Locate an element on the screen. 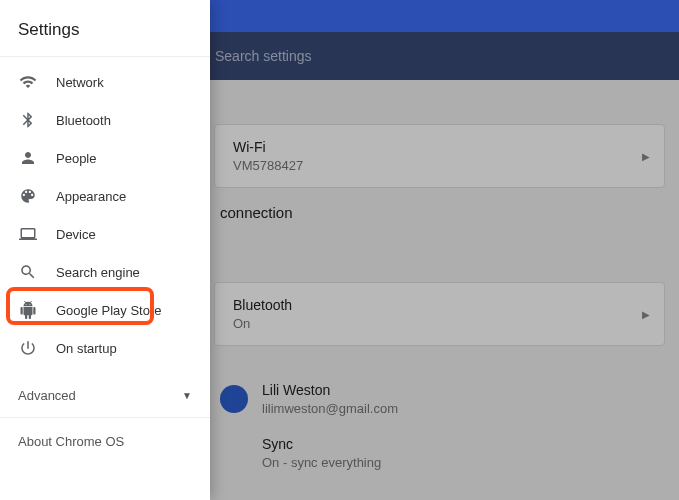 The height and width of the screenshot is (500, 679). power-icon is located at coordinates (28, 348).